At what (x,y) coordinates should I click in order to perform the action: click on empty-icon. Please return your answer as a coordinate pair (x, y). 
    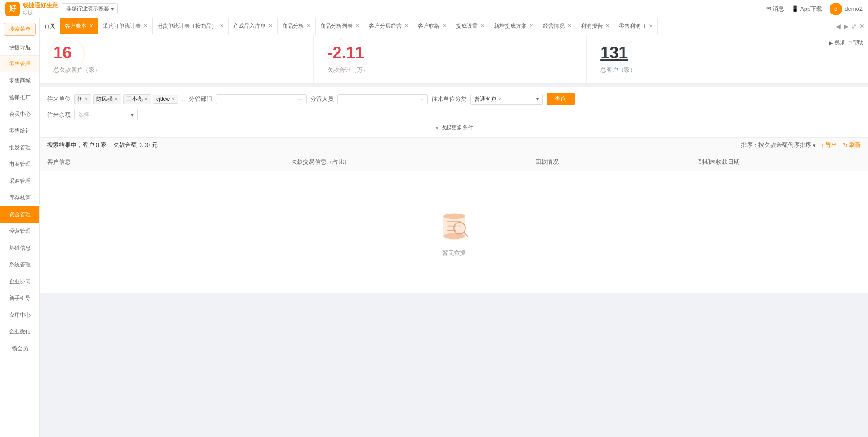
    Looking at the image, I should click on (454, 225).